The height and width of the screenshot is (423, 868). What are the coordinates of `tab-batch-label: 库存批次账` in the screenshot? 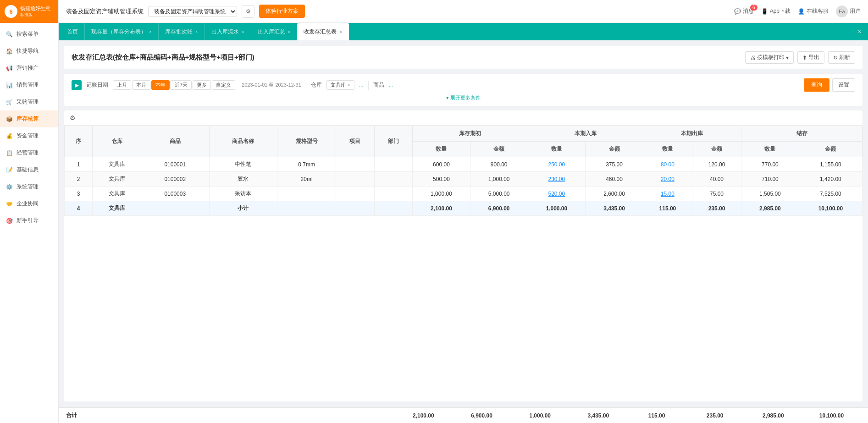 It's located at (179, 32).